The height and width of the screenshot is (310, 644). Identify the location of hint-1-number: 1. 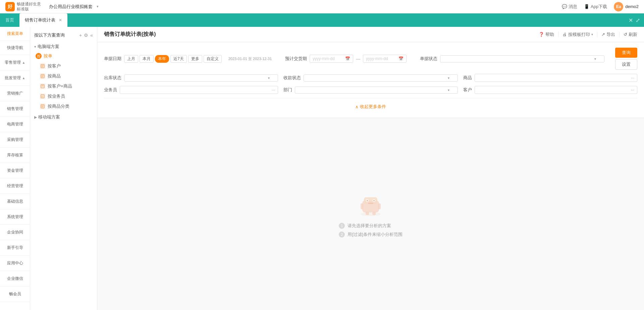
(342, 226).